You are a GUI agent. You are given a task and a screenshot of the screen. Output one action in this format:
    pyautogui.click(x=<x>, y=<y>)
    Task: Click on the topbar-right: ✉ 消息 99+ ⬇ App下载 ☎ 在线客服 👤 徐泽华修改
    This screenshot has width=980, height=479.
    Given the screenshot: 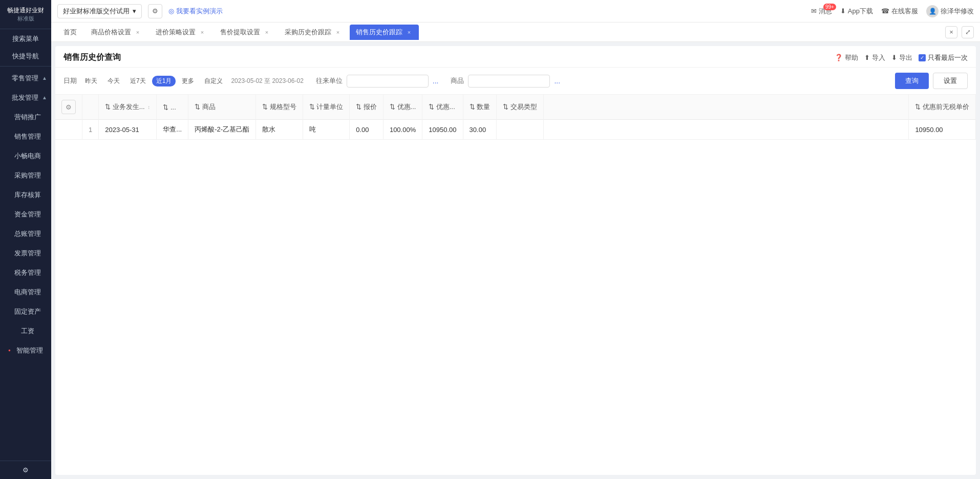 What is the action you would take?
    pyautogui.click(x=892, y=11)
    